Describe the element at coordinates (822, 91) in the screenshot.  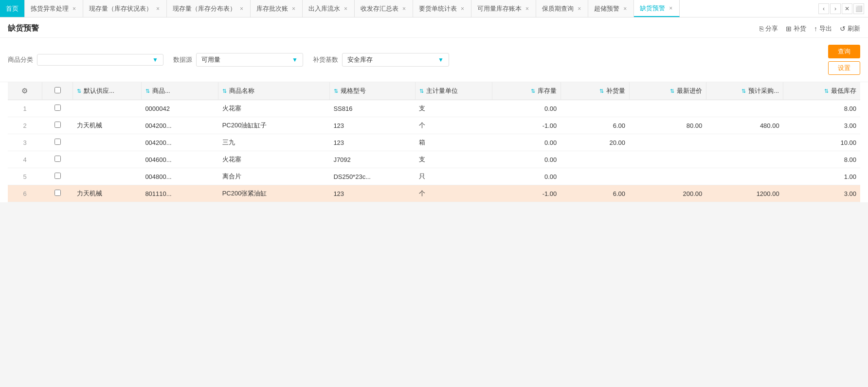
I see `th-min-stock: ⇅ 最低库存` at that location.